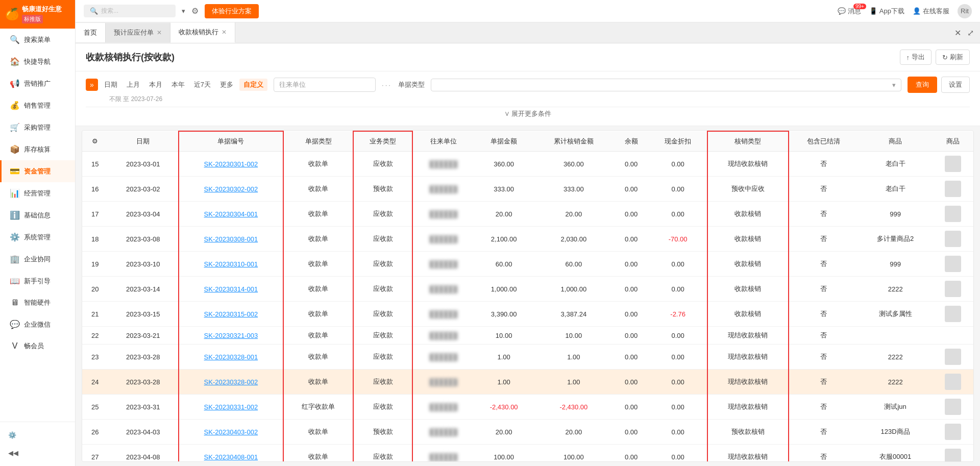 The height and width of the screenshot is (466, 980). Describe the element at coordinates (38, 193) in the screenshot. I see `sidebar-item-operations: 📊 经营管理` at that location.